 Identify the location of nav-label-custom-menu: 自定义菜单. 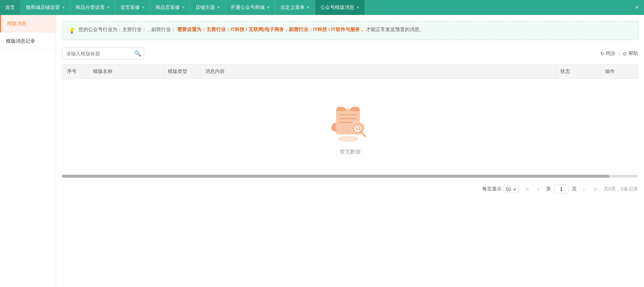
(292, 7).